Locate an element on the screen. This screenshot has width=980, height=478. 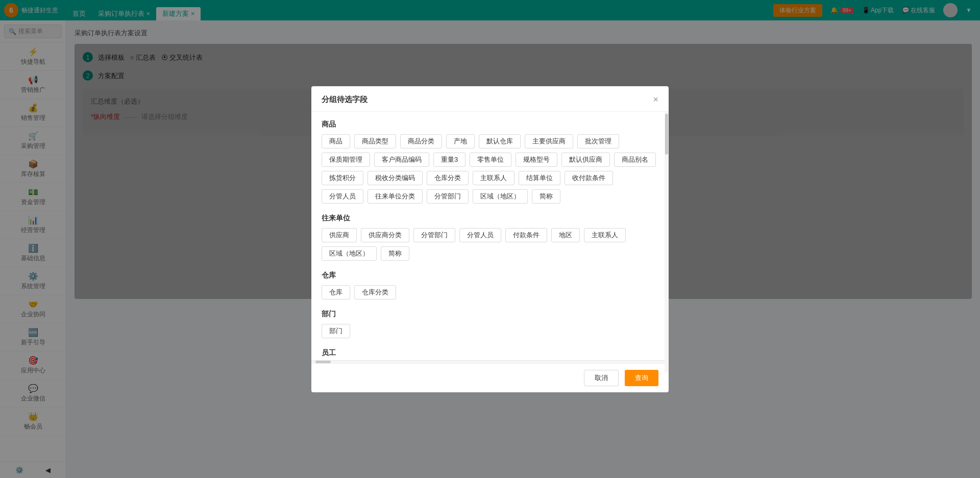
field-warehouse: 仓库 is located at coordinates (336, 292).